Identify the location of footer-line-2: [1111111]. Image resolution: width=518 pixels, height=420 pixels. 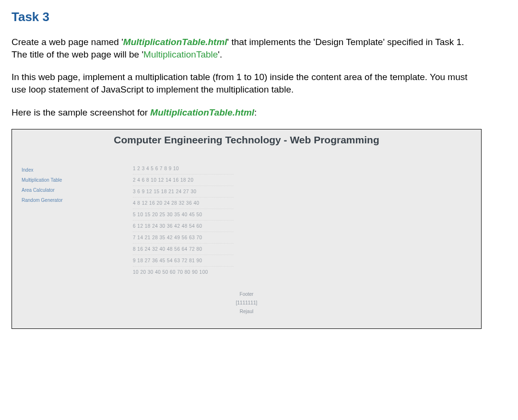
(247, 303).